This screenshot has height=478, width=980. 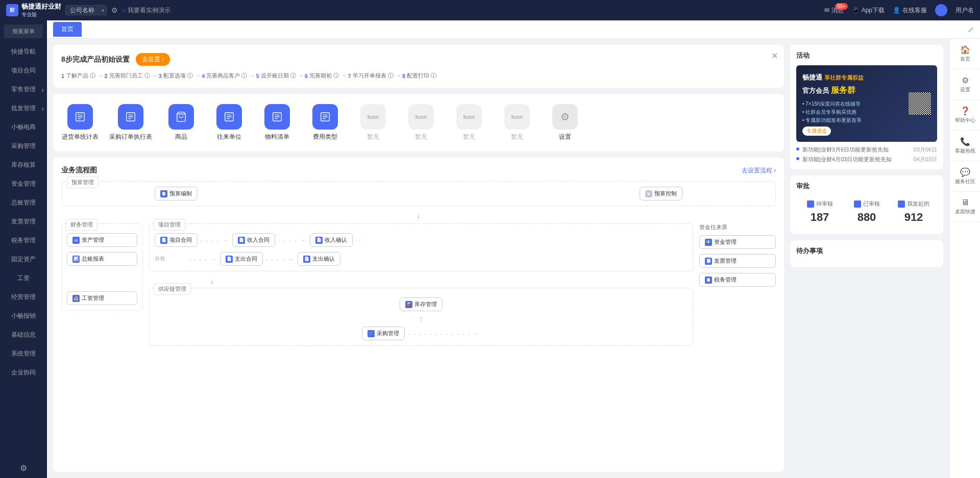 I want to click on node-asset: 🗂 资产管理, so click(x=102, y=240).